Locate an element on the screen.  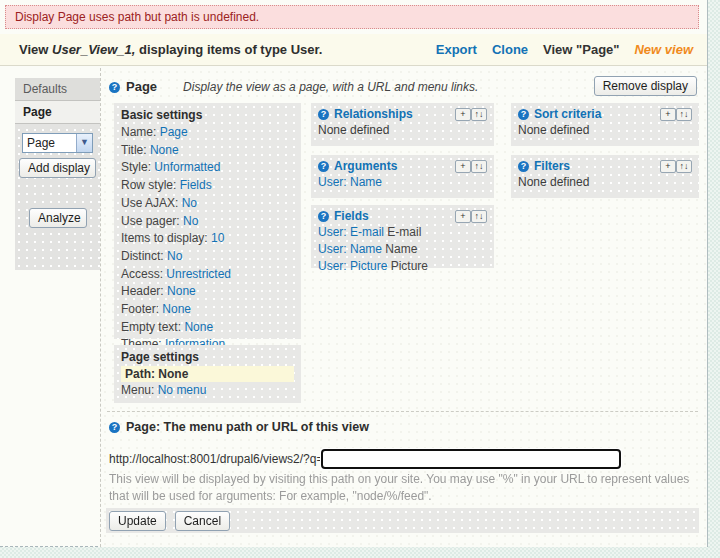
setting-label: Header: is located at coordinates (142, 291).